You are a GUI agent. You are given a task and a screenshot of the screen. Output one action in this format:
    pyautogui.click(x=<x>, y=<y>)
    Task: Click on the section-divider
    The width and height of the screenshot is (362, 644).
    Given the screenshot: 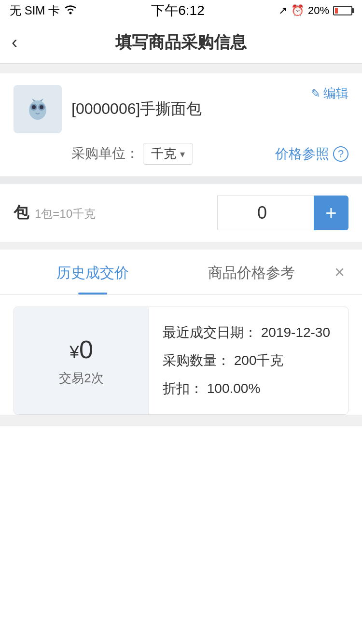 What is the action you would take?
    pyautogui.click(x=181, y=180)
    